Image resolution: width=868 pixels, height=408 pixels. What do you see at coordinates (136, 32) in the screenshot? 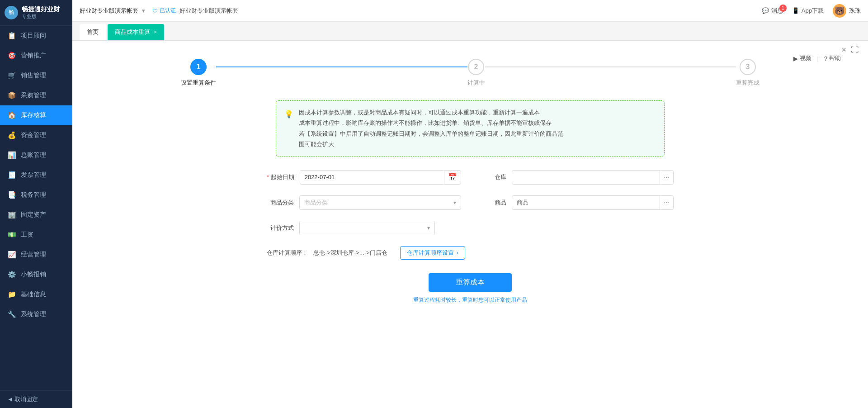
I see `tab-cost-recalculate: 商品成本重算 ×` at bounding box center [136, 32].